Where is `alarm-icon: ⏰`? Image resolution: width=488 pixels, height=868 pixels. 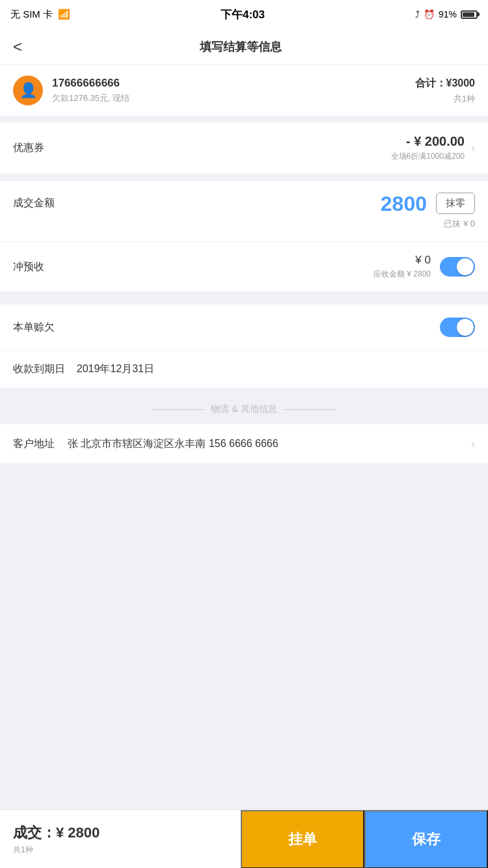
alarm-icon: ⏰ is located at coordinates (429, 14).